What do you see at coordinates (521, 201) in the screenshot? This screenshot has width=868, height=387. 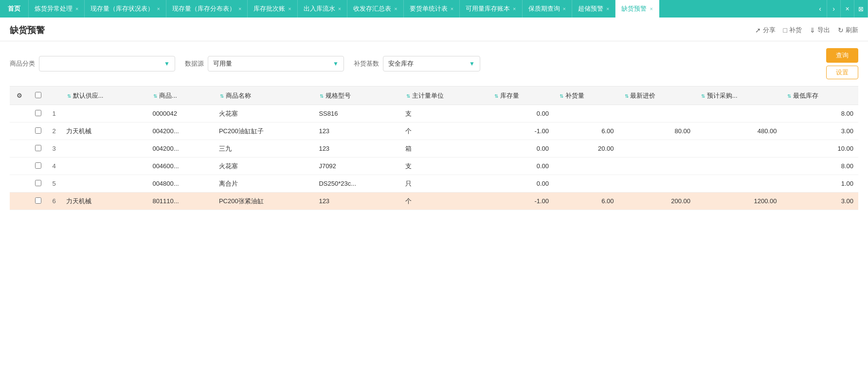 I see `row-inventory: -1.00` at bounding box center [521, 201].